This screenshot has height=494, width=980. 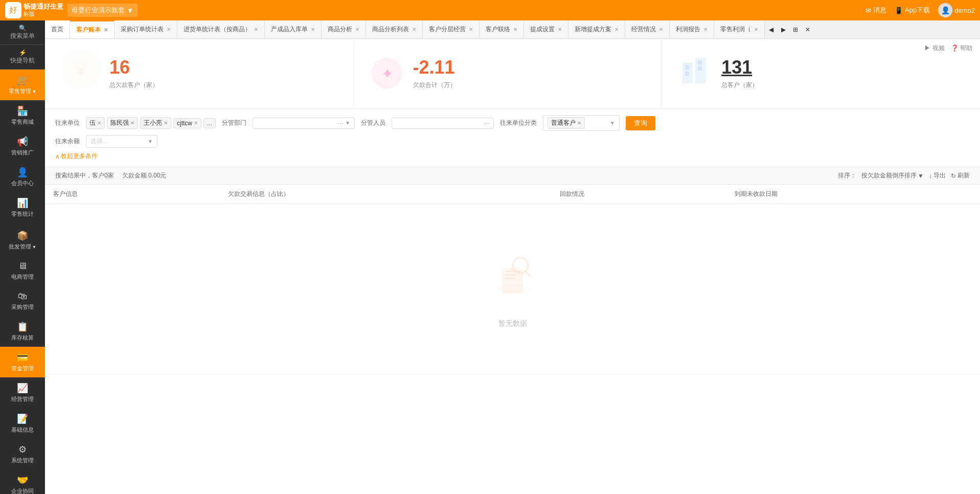 I want to click on message-button: ✉ 消息, so click(x=876, y=10).